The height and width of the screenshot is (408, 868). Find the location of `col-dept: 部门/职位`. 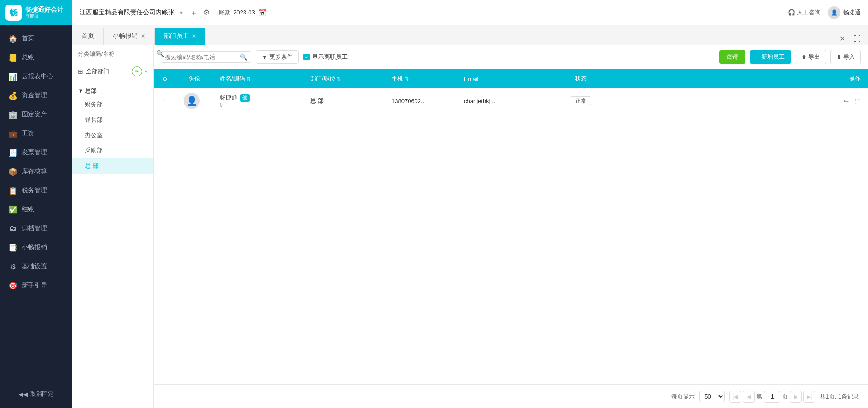

col-dept: 部门/职位 is located at coordinates (344, 79).